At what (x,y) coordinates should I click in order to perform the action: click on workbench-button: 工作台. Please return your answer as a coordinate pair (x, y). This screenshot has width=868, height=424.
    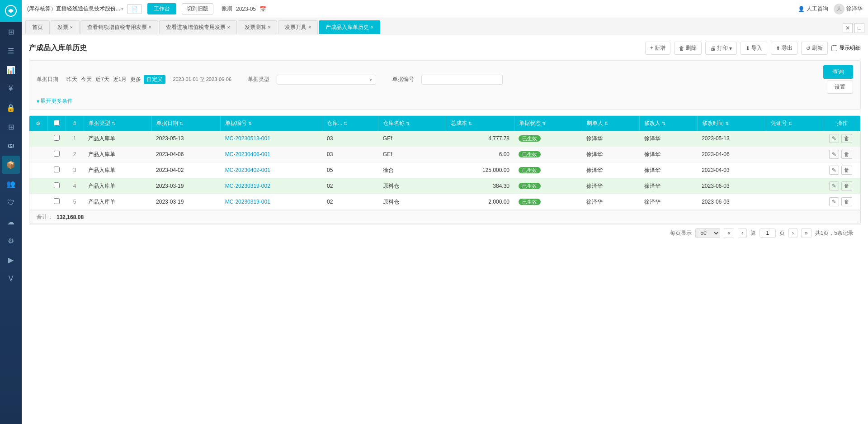
    Looking at the image, I should click on (162, 9).